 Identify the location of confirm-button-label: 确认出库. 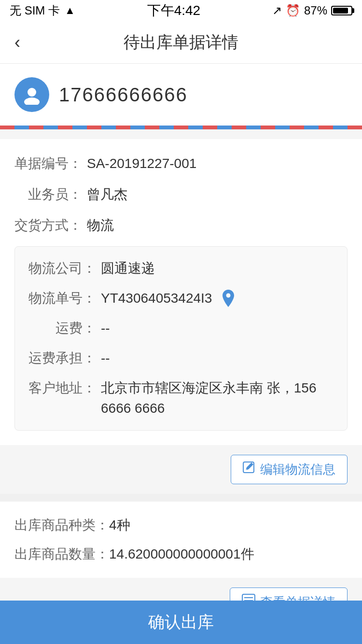
(181, 622).